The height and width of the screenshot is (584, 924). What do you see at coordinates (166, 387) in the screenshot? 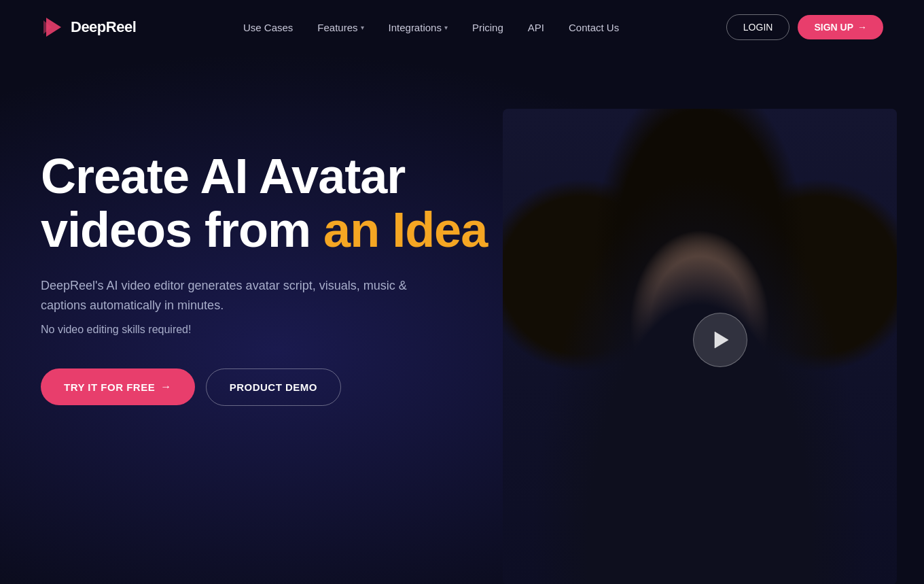
I see `try-free-arrow-icon: →` at bounding box center [166, 387].